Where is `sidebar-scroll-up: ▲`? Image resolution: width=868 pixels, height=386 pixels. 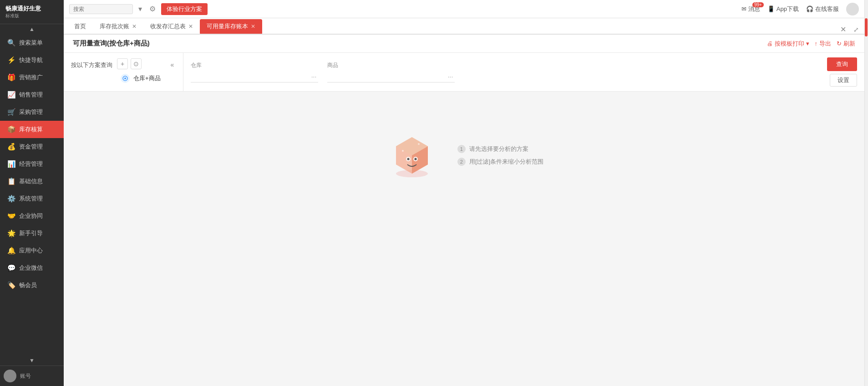
sidebar-scroll-up: ▲ is located at coordinates (32, 29).